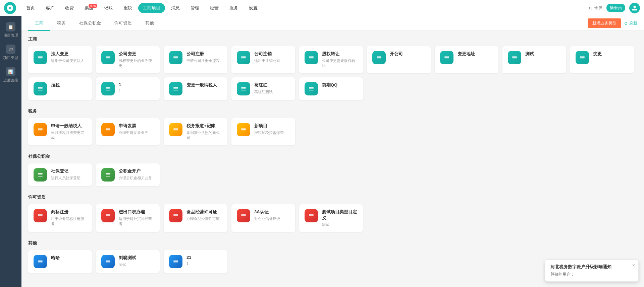 This screenshot has width=644, height=287. I want to click on card-info: 申请发票办理申请发票业务, so click(137, 129).